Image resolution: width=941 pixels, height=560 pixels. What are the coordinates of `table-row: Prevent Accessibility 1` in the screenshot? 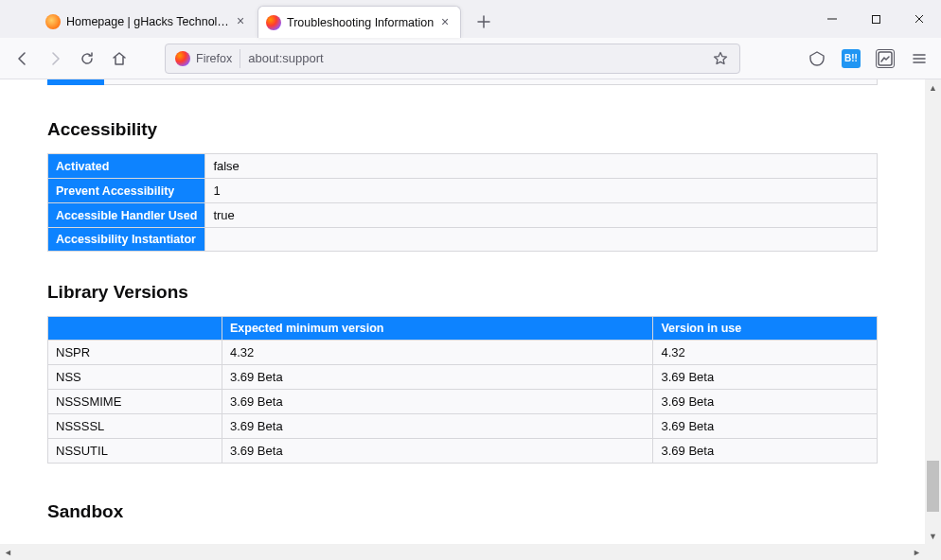 It's located at (463, 191).